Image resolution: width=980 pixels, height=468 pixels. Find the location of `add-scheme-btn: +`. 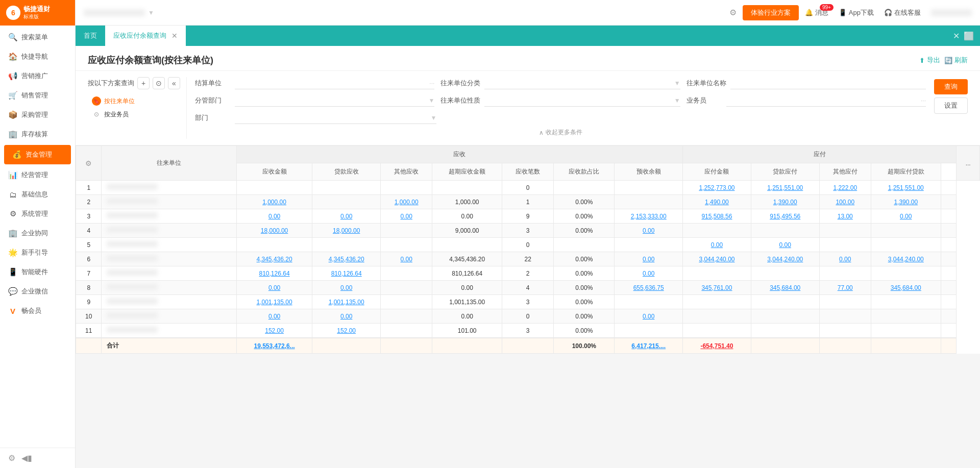

add-scheme-btn: + is located at coordinates (143, 83).